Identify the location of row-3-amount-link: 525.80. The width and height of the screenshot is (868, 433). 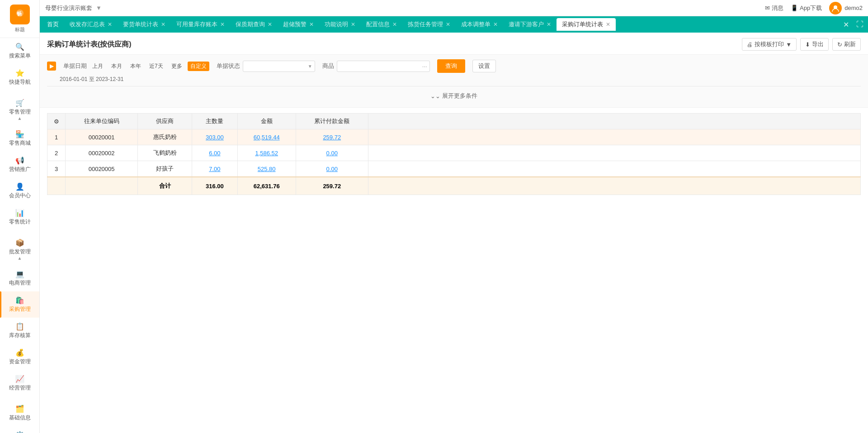
(267, 169).